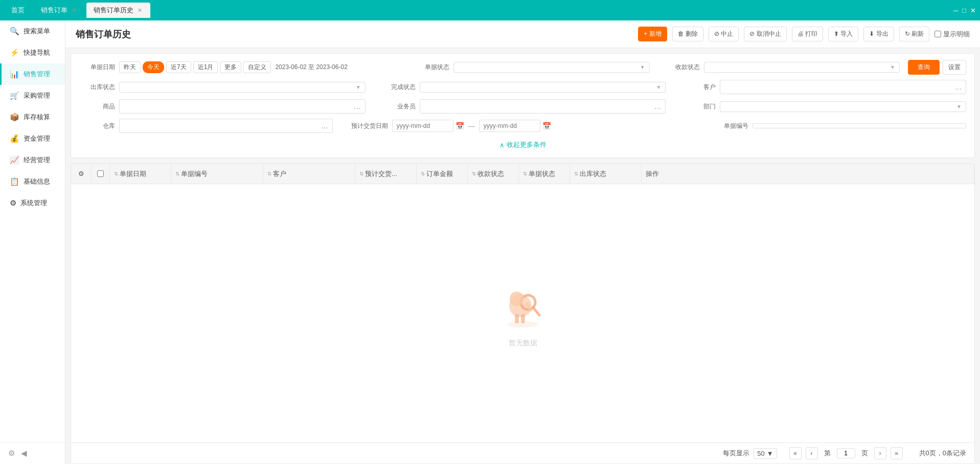  I want to click on sidebar-item-quick-nav: ⚡ 快捷导航, so click(33, 53).